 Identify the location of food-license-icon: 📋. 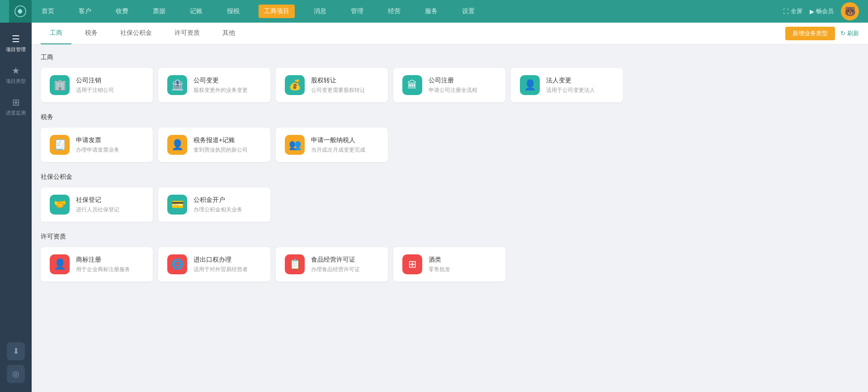
(295, 264).